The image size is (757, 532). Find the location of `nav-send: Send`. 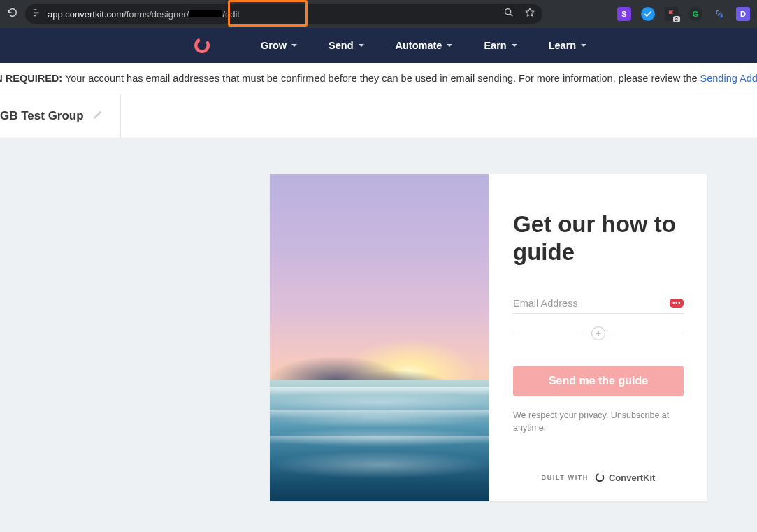

nav-send: Send is located at coordinates (347, 45).